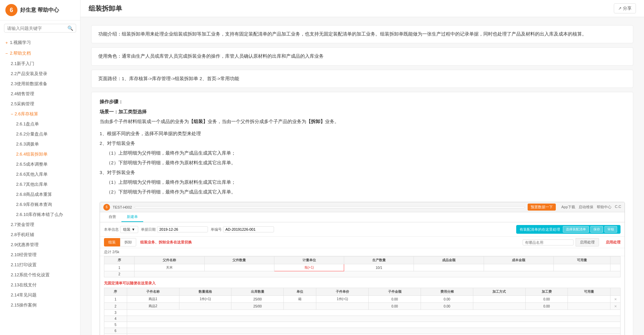 This screenshot has height=335, width=644. I want to click on sidebar-item-purchase: 2.5采购管理, so click(40, 104).